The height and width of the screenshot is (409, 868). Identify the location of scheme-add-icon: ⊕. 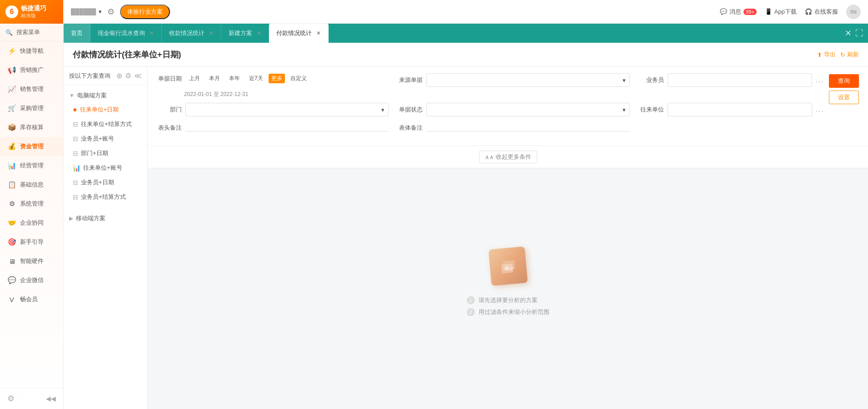
(119, 76).